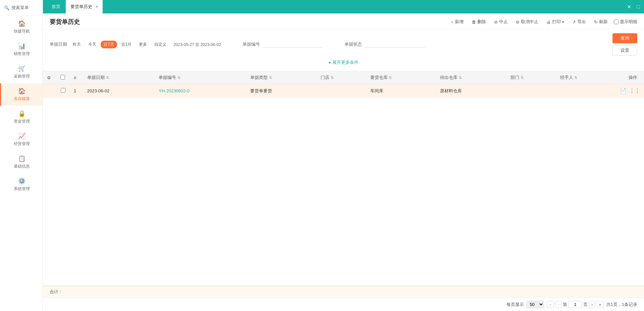  I want to click on last-page-button: », so click(600, 304).